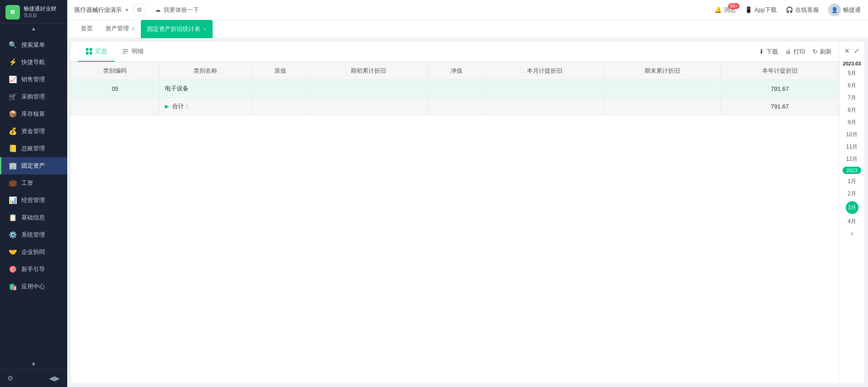 The height and width of the screenshot is (387, 868). I want to click on sidebar-item-collab: 🤝 企业协同, so click(34, 252).